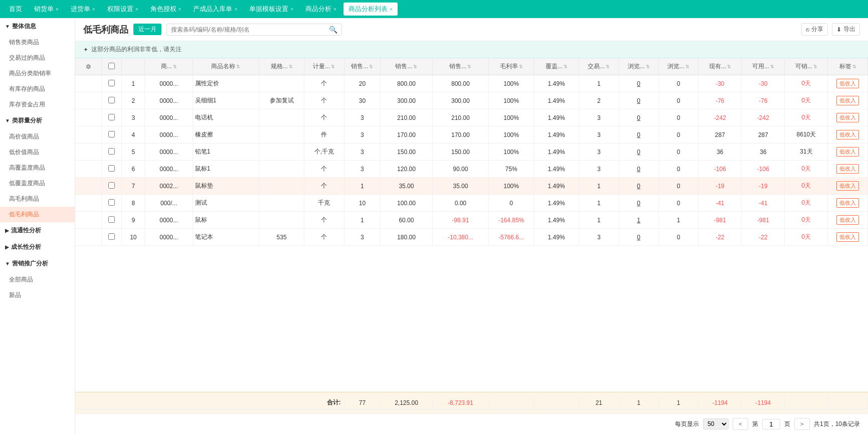  What do you see at coordinates (599, 67) in the screenshot?
I see `col-trade-header: 交易...⇅` at bounding box center [599, 67].